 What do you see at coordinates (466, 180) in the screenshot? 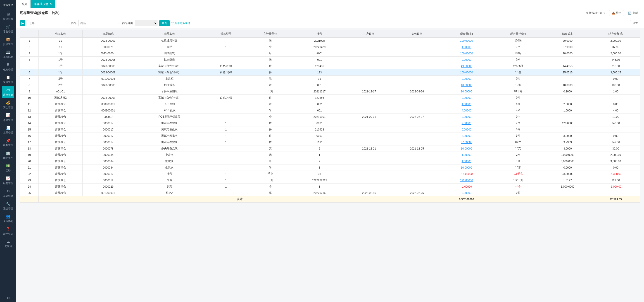
I see `cell-9: 122.00000` at bounding box center [466, 180].